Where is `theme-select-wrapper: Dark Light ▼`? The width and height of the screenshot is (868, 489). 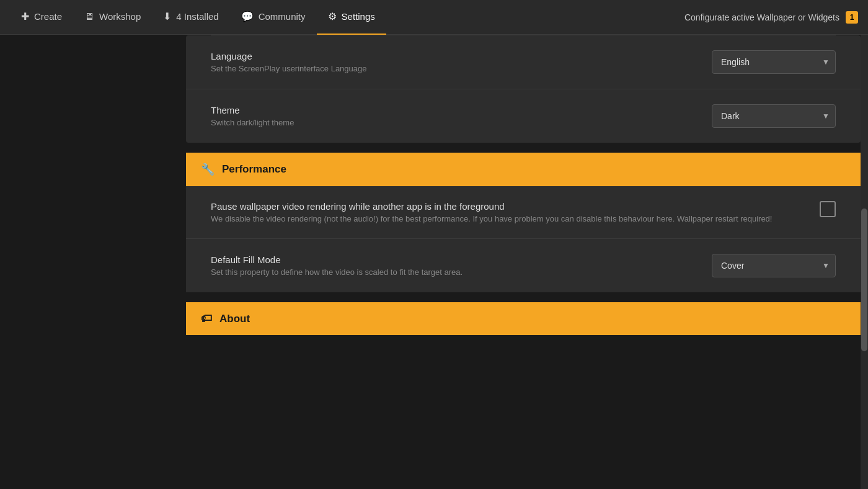 theme-select-wrapper: Dark Light ▼ is located at coordinates (774, 116).